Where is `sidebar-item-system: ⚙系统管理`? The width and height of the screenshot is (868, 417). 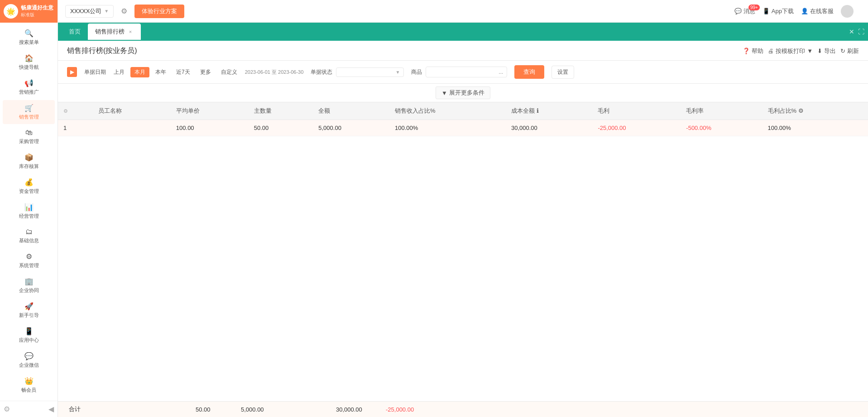 sidebar-item-system: ⚙系统管理 is located at coordinates (29, 261).